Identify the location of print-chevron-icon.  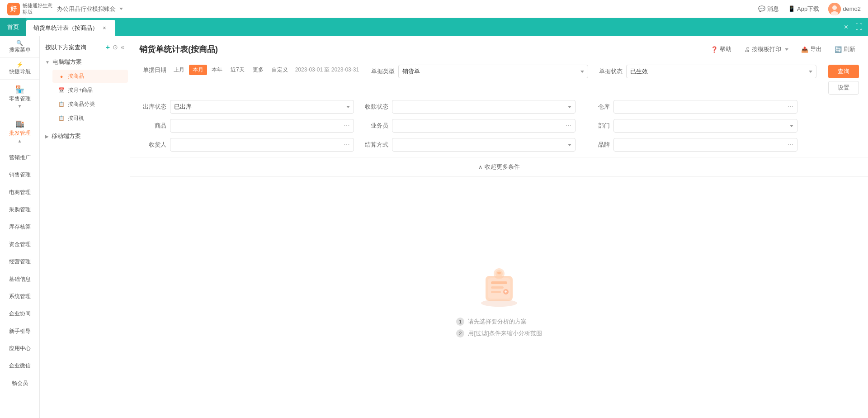
(787, 50).